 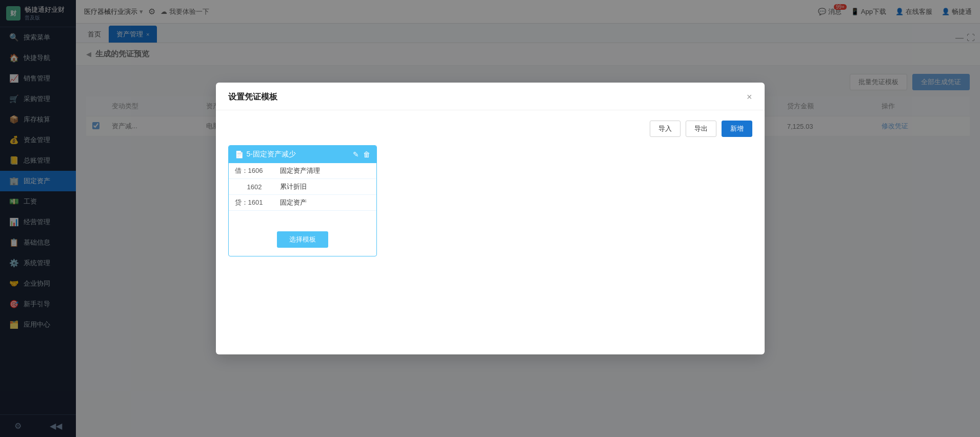 What do you see at coordinates (750, 97) in the screenshot?
I see `modal-close-button: ×` at bounding box center [750, 97].